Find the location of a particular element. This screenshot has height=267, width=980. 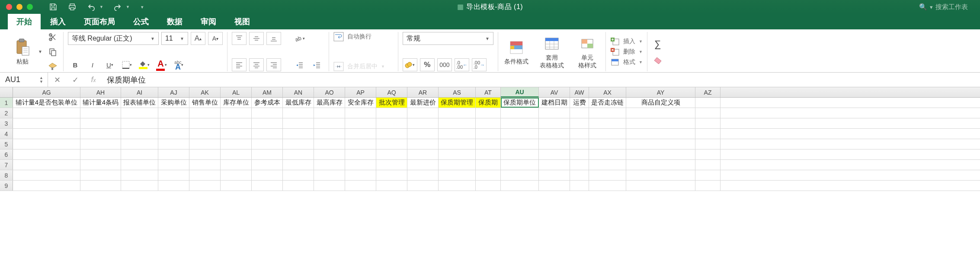

cell-AH9 is located at coordinates (101, 186).